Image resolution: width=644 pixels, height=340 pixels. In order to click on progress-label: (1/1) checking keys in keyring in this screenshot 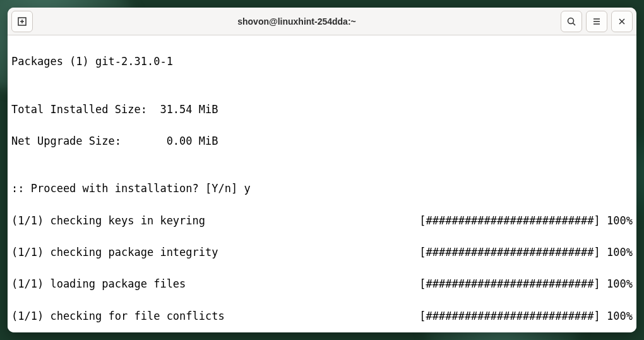, I will do `click(109, 221)`.